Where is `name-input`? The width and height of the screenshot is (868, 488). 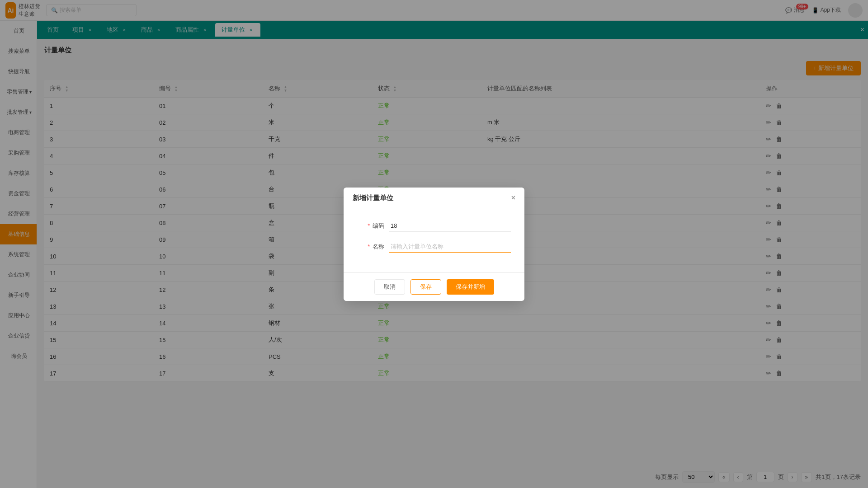 name-input is located at coordinates (450, 247).